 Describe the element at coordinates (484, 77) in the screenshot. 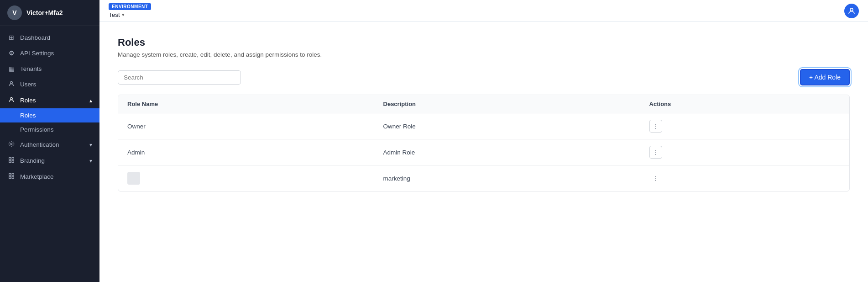

I see `toolbar: + Add Role` at that location.